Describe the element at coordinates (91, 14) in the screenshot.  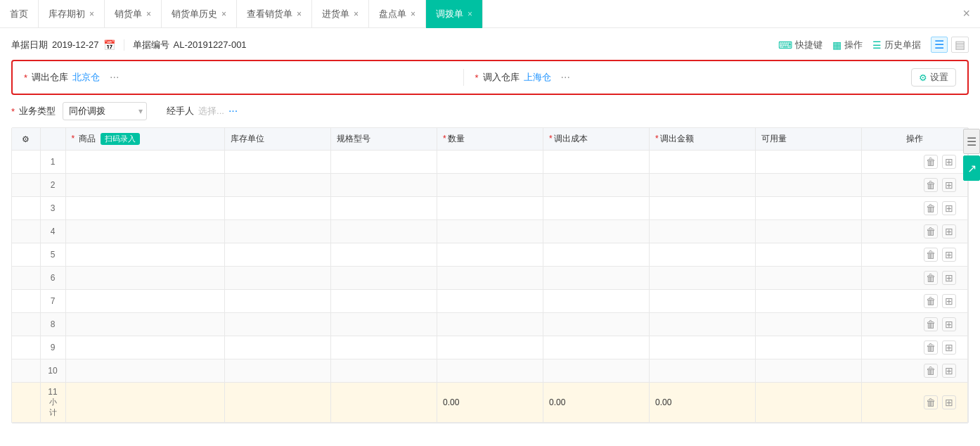
I see `tab-close-inventory-init: ×` at that location.